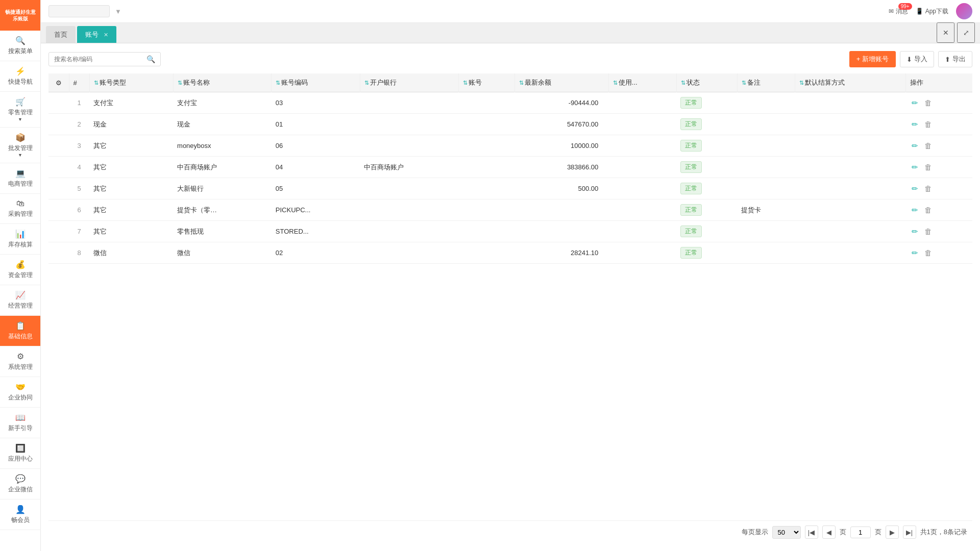 The height and width of the screenshot is (551, 980). Describe the element at coordinates (917, 59) in the screenshot. I see `import-button: ⬇ 导入` at that location.